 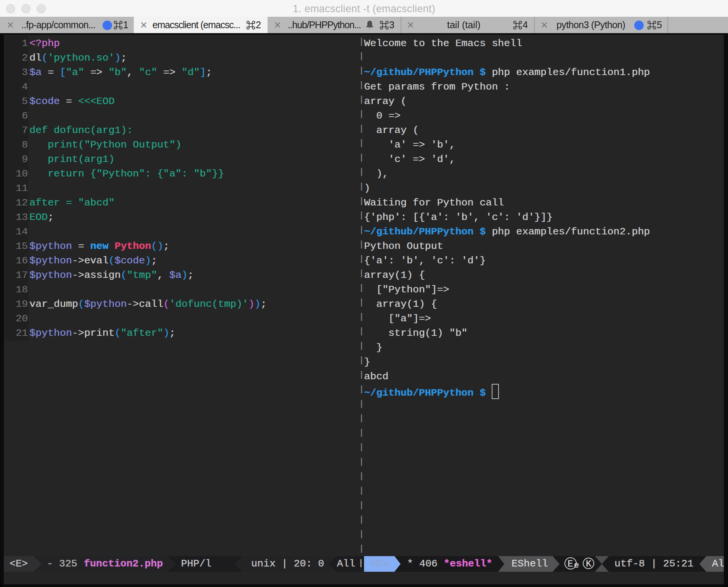 What do you see at coordinates (718, 564) in the screenshot?
I see `svg-text: Al` at bounding box center [718, 564].